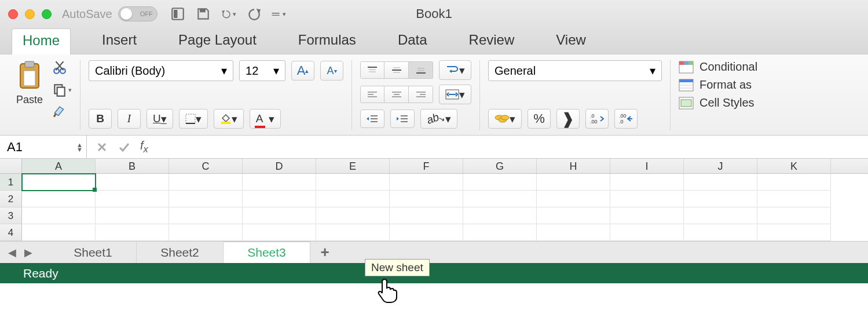 Image resolution: width=868 pixels, height=325 pixels. Describe the element at coordinates (539, 119) in the screenshot. I see `percent-button: %` at that location.